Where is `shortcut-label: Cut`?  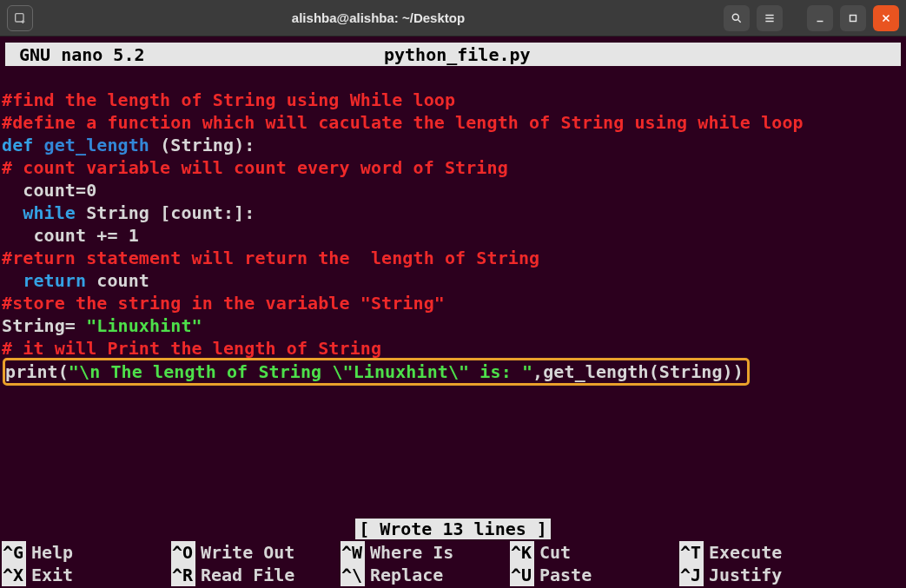
shortcut-label: Cut is located at coordinates (555, 552).